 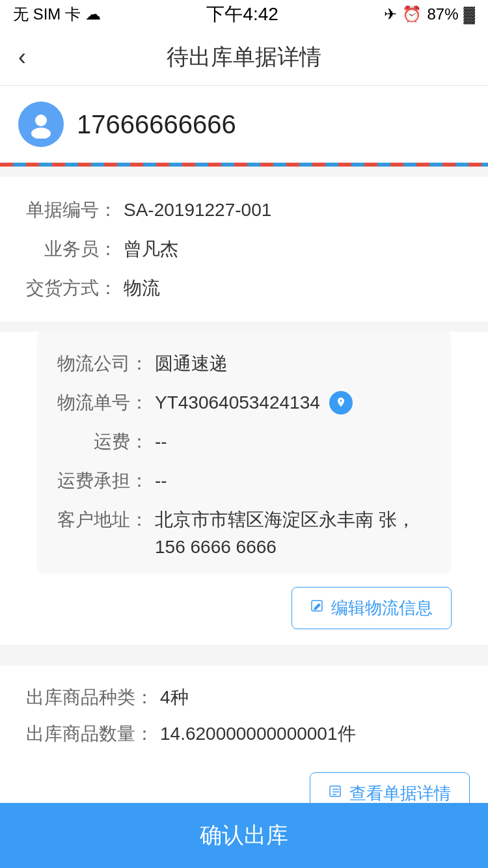 I want to click on status-bar-time: 下午4:42, so click(x=242, y=14).